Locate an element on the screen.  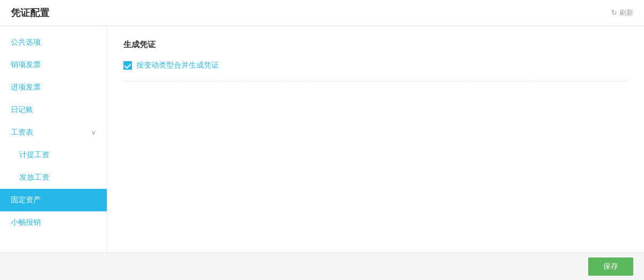
section-title: 生成凭证 is located at coordinates (376, 45).